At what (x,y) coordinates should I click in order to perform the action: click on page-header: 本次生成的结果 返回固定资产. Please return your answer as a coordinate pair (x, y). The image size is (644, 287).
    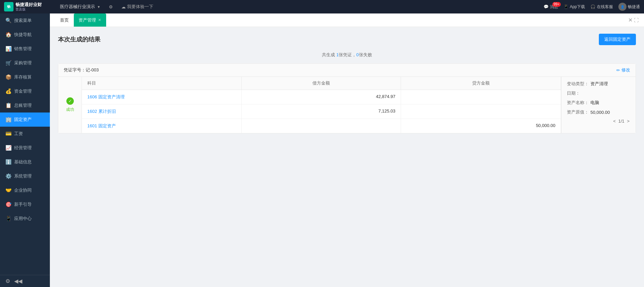
    Looking at the image, I should click on (347, 39).